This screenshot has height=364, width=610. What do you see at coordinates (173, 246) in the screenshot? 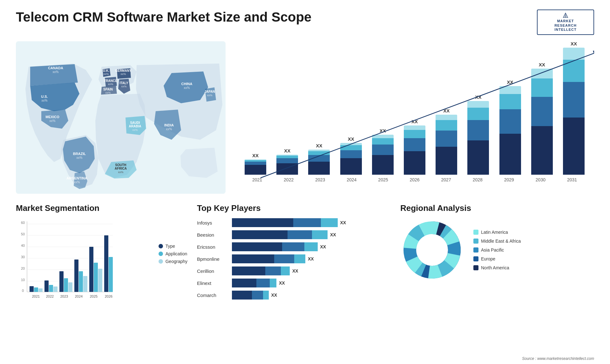
I see `legend-type: Type` at bounding box center [173, 246].